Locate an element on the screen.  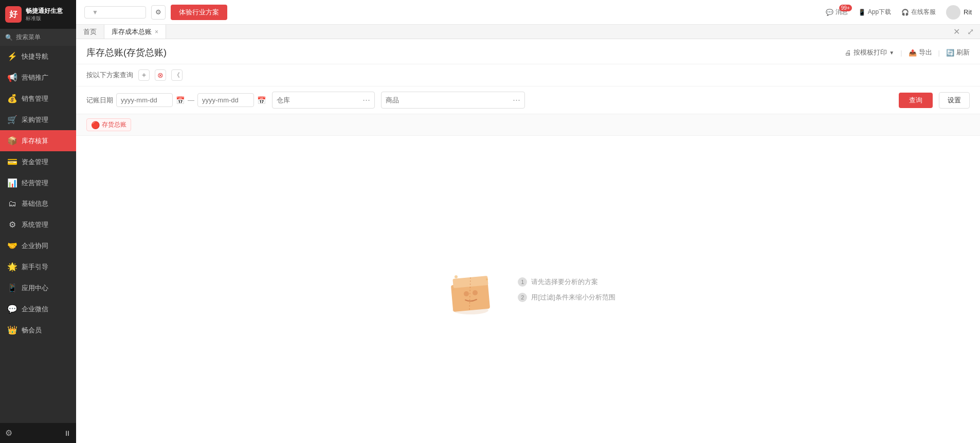
sidebar-item-apps: 📱 应用中心 is located at coordinates (38, 288).